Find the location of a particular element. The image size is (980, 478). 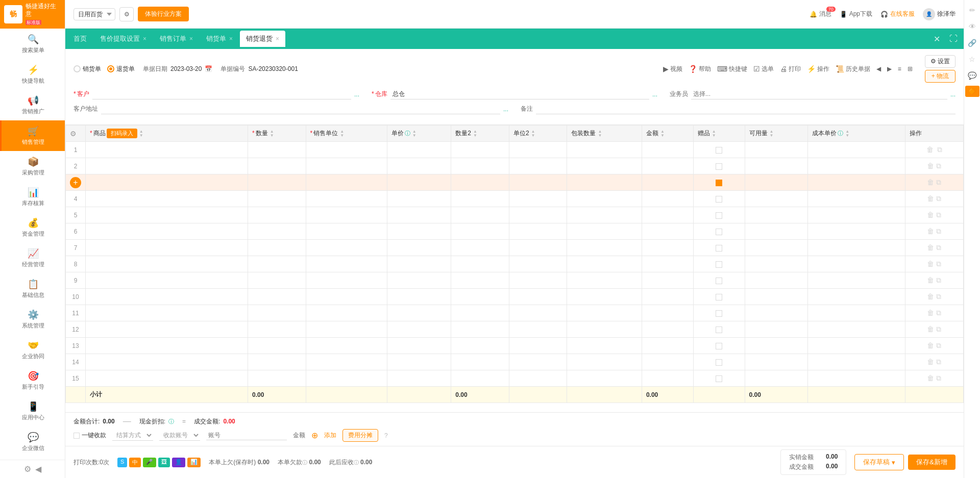

sidebar-item-enterprise: 🤝 企业协同 is located at coordinates (33, 350).